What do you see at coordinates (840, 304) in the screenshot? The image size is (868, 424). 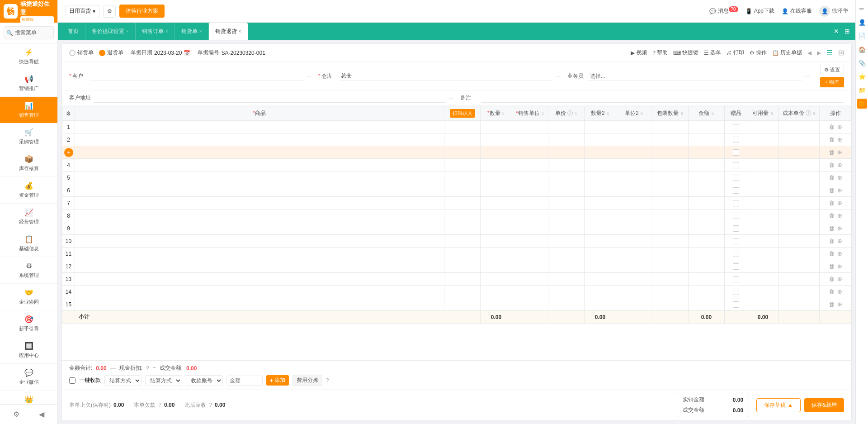 I see `copy-row-15-icon: ⊕` at bounding box center [840, 304].